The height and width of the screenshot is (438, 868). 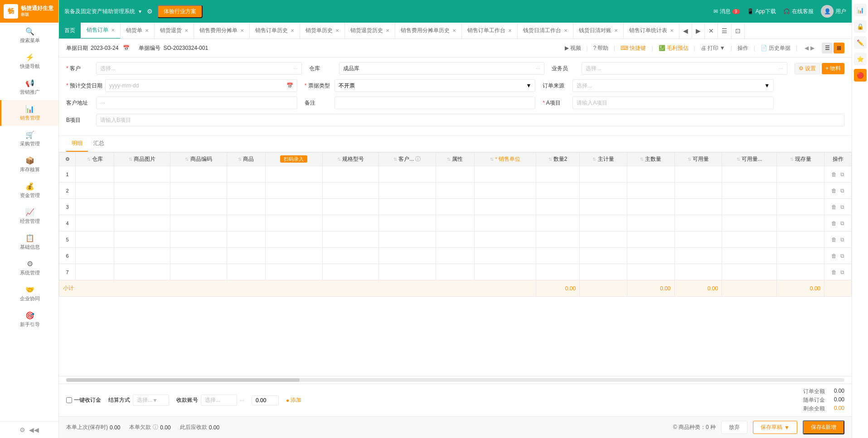 I want to click on right-panel-alert-icon: 🔴, so click(x=860, y=75).